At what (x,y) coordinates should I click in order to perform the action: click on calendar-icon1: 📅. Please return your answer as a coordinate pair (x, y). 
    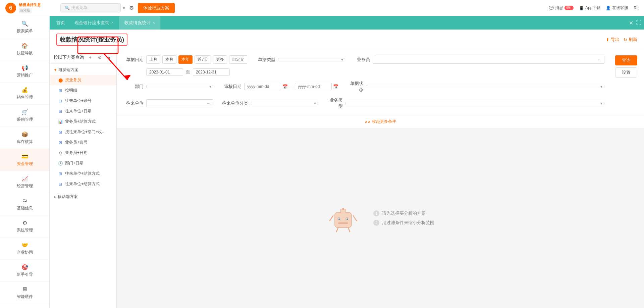
    Looking at the image, I should click on (285, 87).